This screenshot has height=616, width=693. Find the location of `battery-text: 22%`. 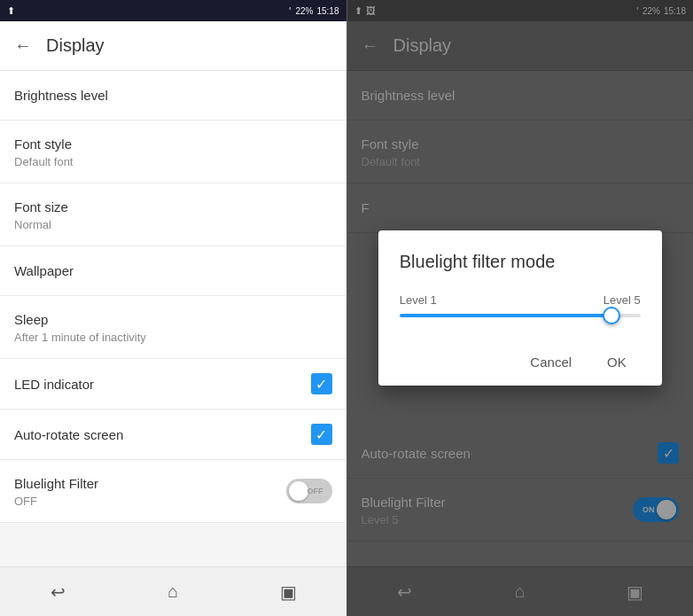

battery-text: 22% is located at coordinates (304, 11).